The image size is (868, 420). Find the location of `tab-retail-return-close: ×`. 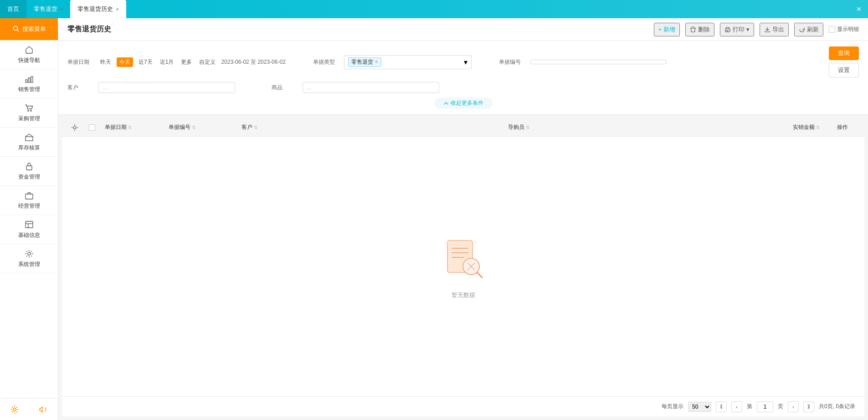

tab-retail-return-close: × is located at coordinates (62, 9).